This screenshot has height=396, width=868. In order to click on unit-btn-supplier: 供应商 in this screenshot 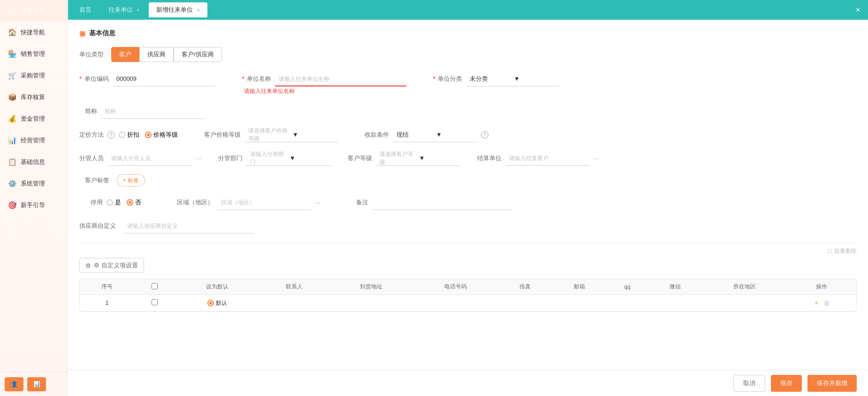, I will do `click(157, 54)`.